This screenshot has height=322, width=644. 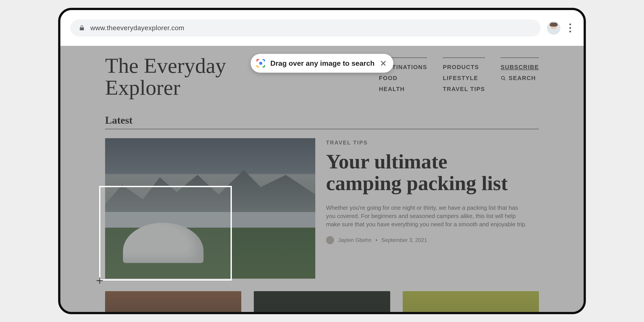 What do you see at coordinates (570, 28) in the screenshot?
I see `menu-kebab-button` at bounding box center [570, 28].